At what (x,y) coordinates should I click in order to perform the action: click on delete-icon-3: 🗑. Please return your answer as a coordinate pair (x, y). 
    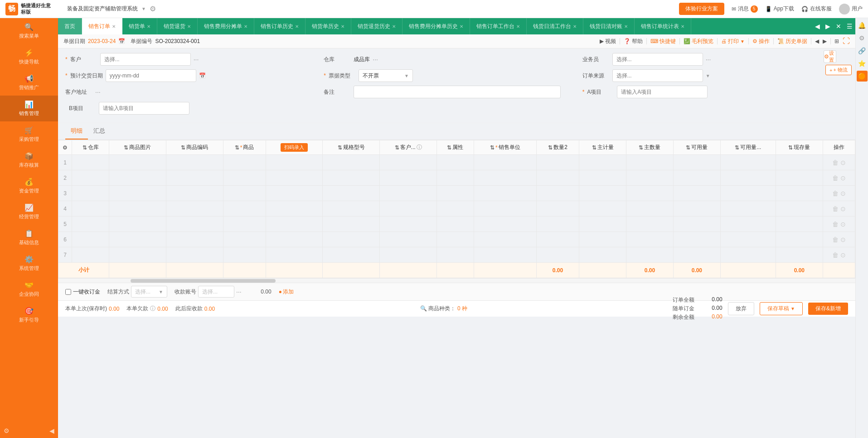
    Looking at the image, I should click on (835, 193).